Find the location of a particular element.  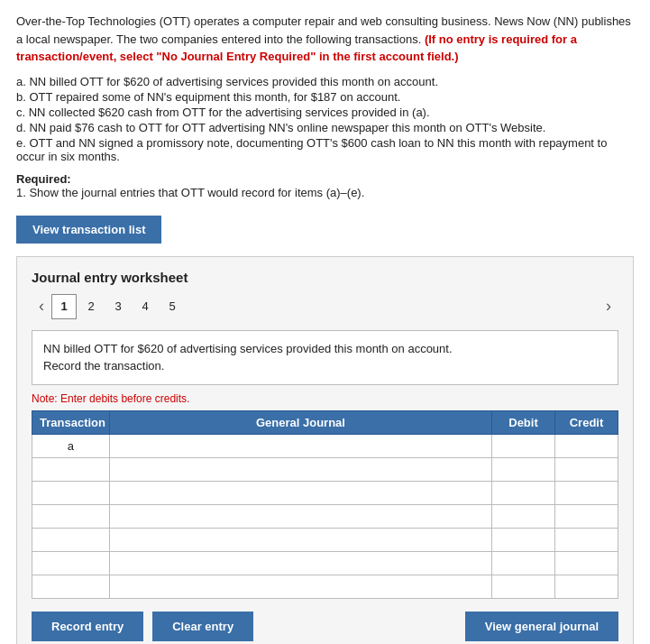

col-debit: Debit is located at coordinates (524, 422).